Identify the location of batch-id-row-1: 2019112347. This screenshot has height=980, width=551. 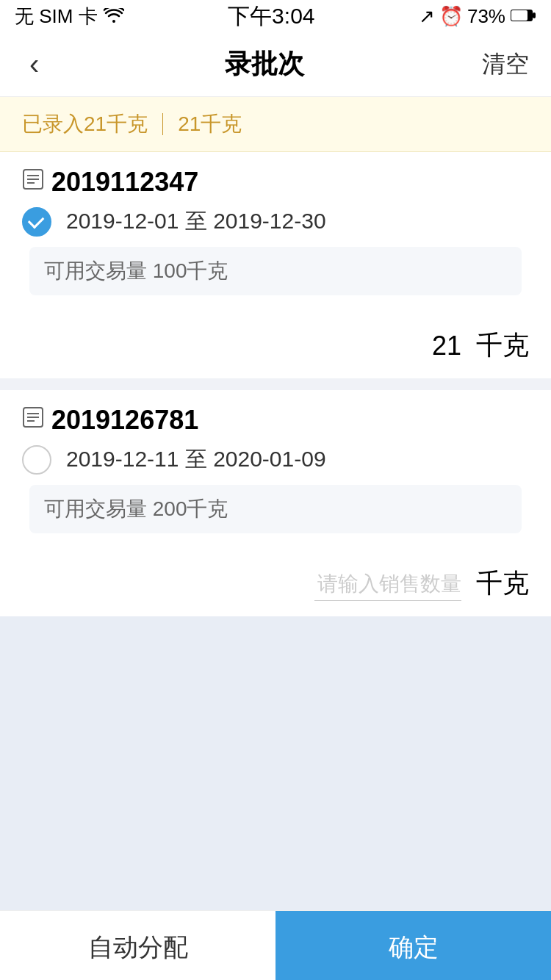
(276, 182).